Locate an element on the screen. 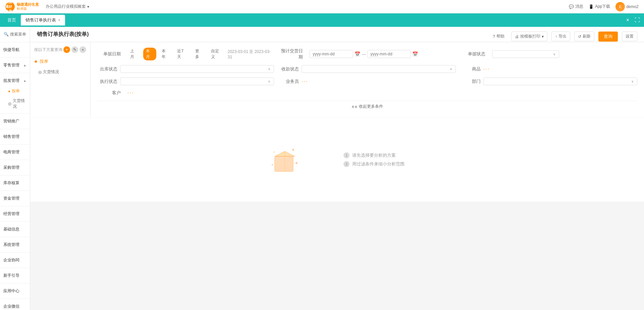 This screenshot has width=644, height=310. sidebar-item-quicknav: 快捷导航 is located at coordinates (15, 50).